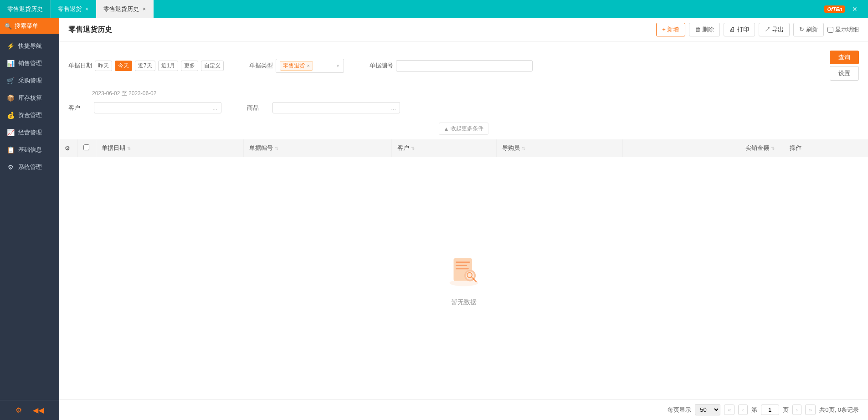  What do you see at coordinates (30, 410) in the screenshot?
I see `sidebar-footer: ⚙ ◀◀` at bounding box center [30, 410].